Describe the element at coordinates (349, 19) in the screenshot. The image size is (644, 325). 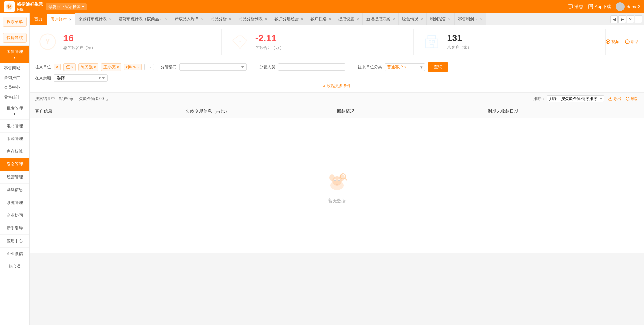
I see `tab-commission-settings: 提成设置 ✕` at that location.